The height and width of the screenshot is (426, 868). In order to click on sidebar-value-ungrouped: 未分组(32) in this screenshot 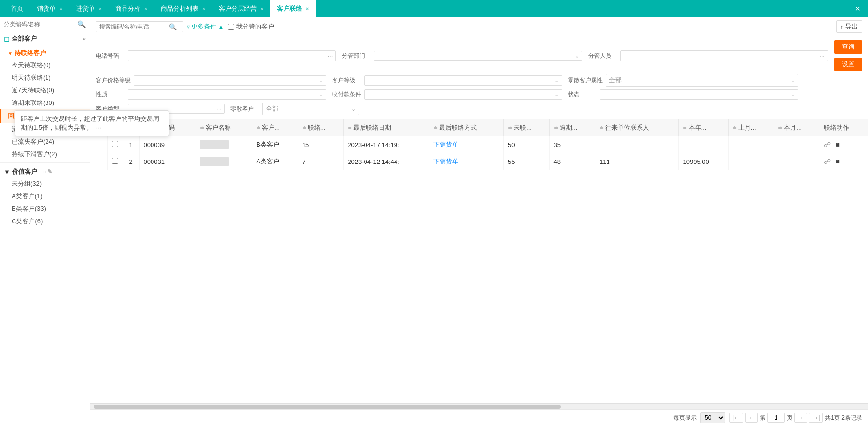, I will do `click(45, 184)`.